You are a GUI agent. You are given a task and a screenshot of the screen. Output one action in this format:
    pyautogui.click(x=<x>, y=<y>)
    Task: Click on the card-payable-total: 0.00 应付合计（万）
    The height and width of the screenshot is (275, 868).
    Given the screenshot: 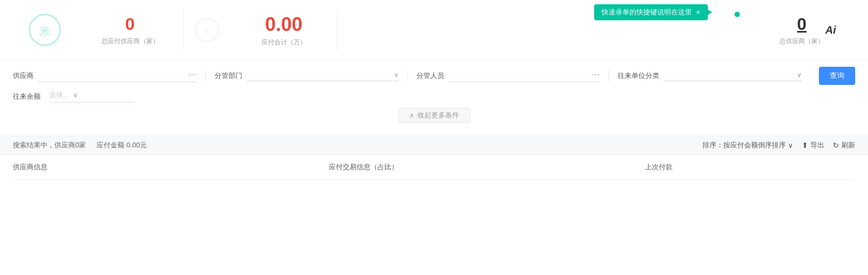 What is the action you would take?
    pyautogui.click(x=284, y=30)
    